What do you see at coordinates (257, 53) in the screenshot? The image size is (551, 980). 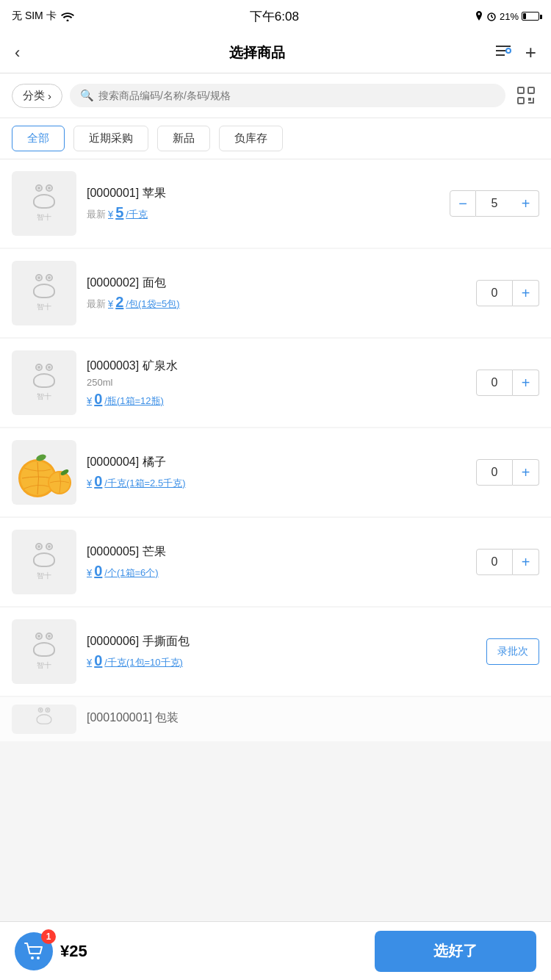 I see `page-title: 选择商品` at bounding box center [257, 53].